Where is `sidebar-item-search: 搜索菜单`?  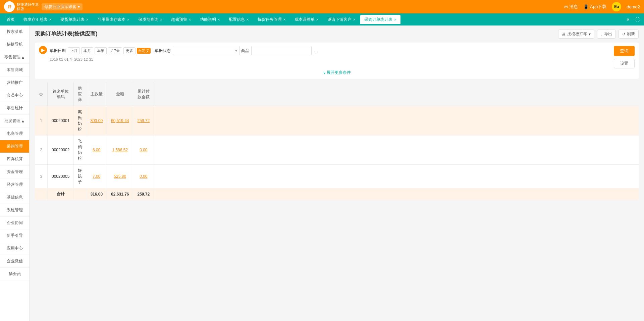 sidebar-item-search: 搜索菜单 is located at coordinates (15, 32).